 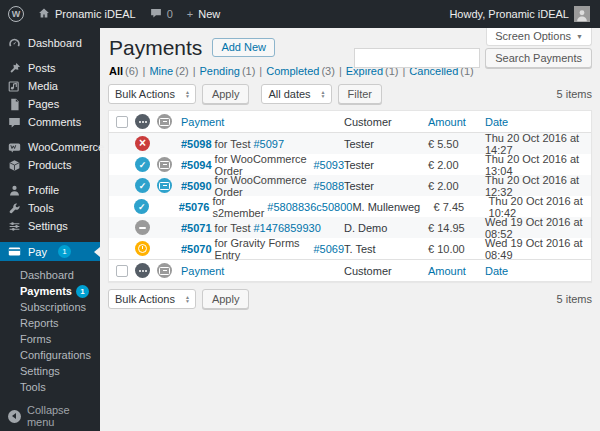 I want to click on payment-id-link: #5098, so click(x=196, y=144).